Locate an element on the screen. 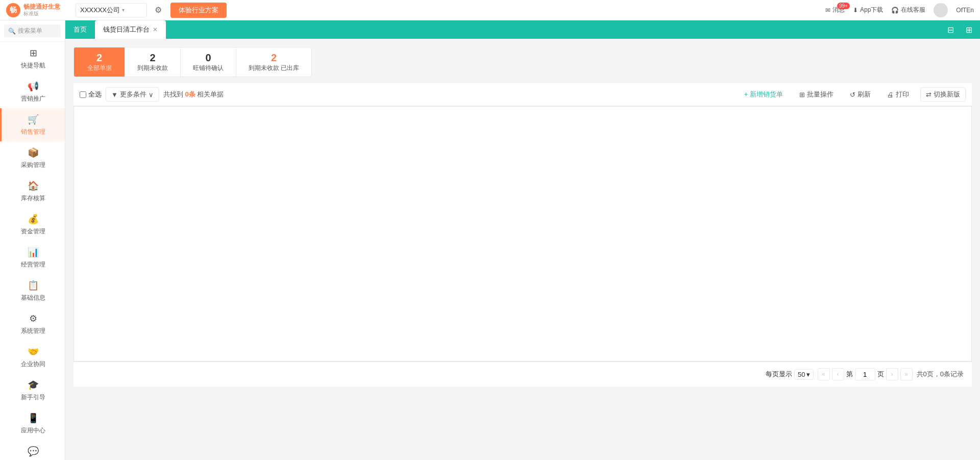  sidebar-item-system: ⚙ 系统管理 is located at coordinates (33, 324).